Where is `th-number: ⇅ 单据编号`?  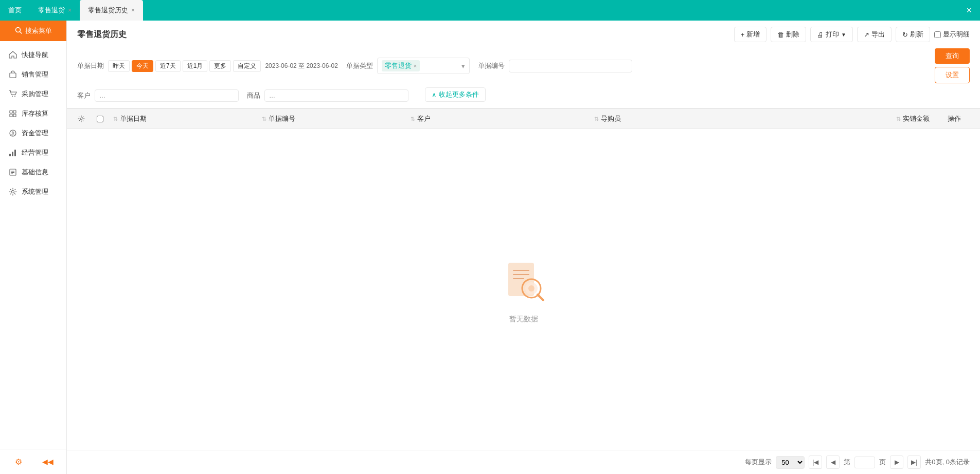 th-number: ⇅ 单据编号 is located at coordinates (332, 119).